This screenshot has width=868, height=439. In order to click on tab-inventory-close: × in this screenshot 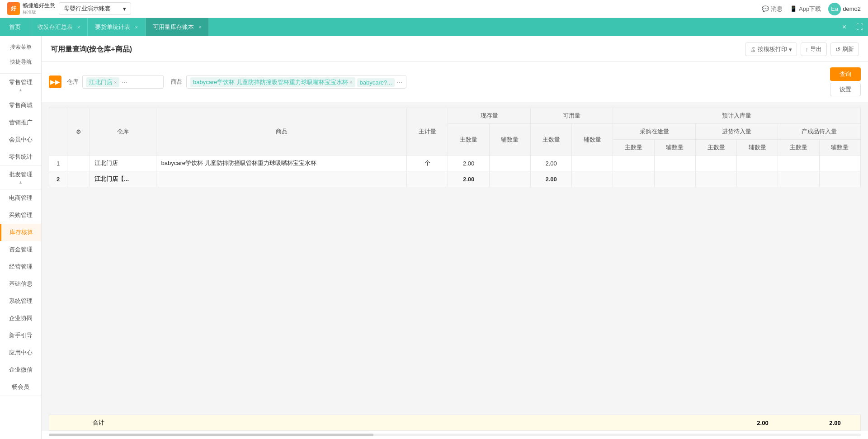, I will do `click(200, 27)`.